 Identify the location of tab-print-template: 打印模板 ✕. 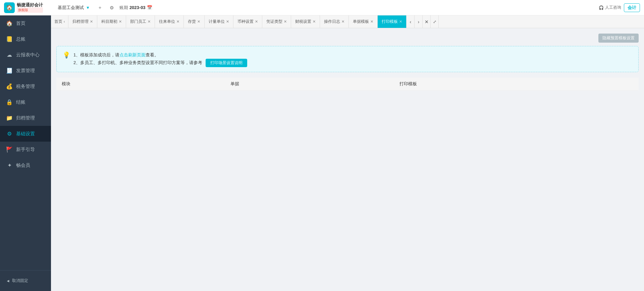
(392, 21).